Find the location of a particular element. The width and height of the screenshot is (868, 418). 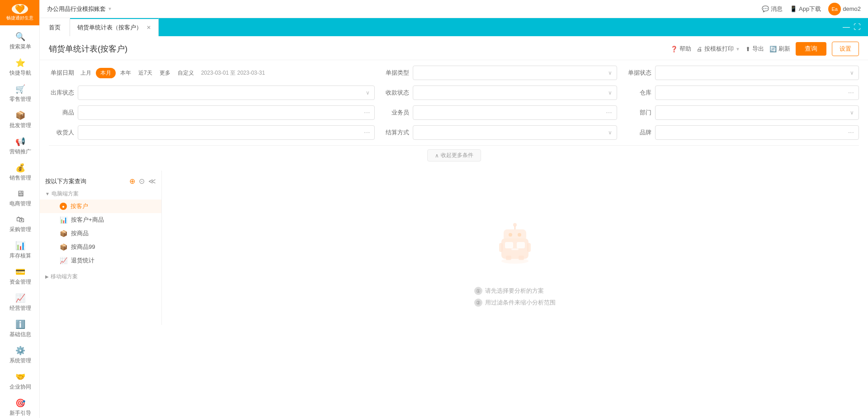

breadcrumb-select: 办公用品行业模拟账套 ▼ is located at coordinates (80, 9).